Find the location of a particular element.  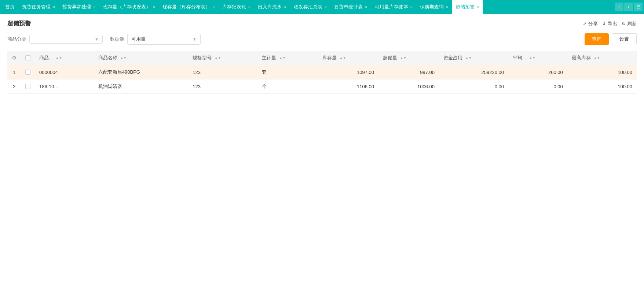

datasource-select: 可用量 ▼ is located at coordinates (164, 39).